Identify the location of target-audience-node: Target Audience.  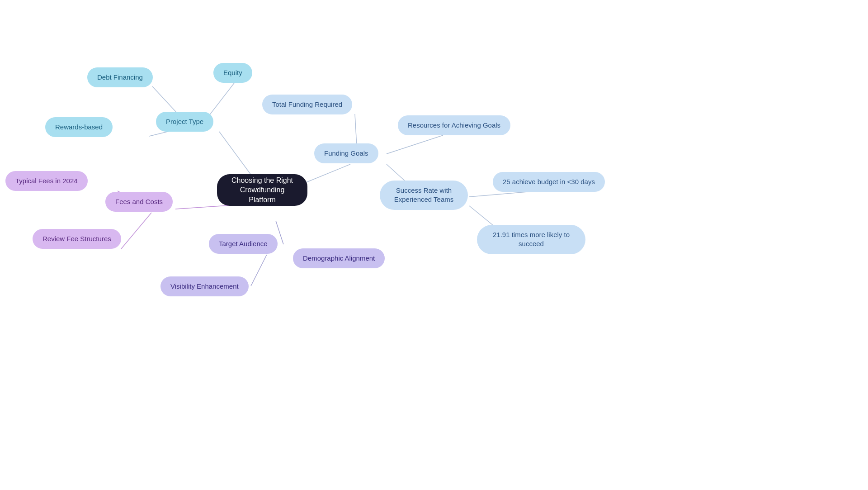
(243, 244).